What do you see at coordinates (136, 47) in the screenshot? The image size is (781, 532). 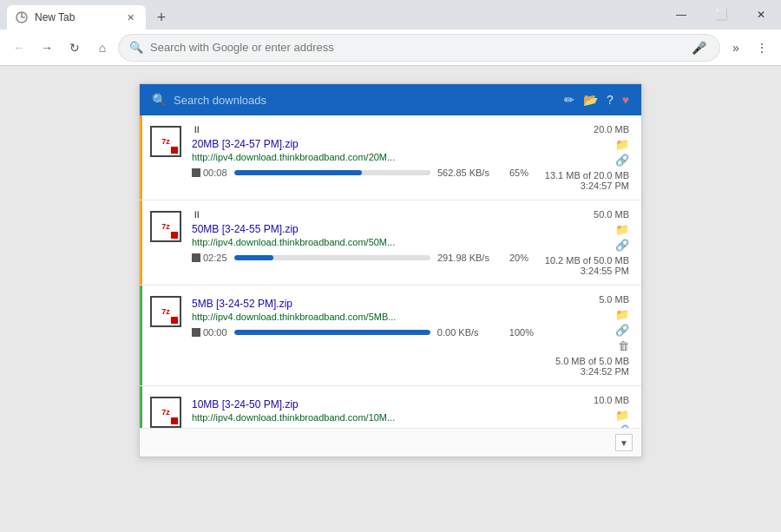 I see `search-icon: 🔍` at bounding box center [136, 47].